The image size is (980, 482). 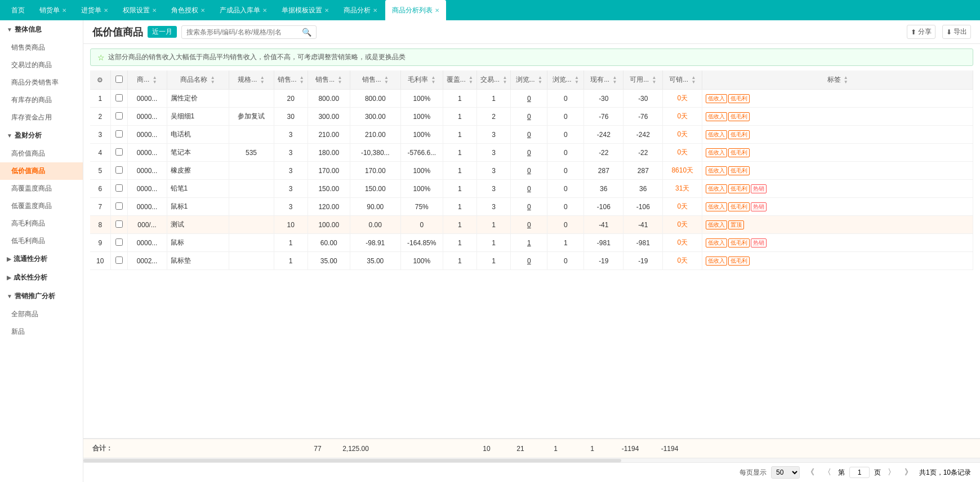 What do you see at coordinates (838, 189) in the screenshot?
I see `cell-tags: 低收入低毛利热销` at bounding box center [838, 189].